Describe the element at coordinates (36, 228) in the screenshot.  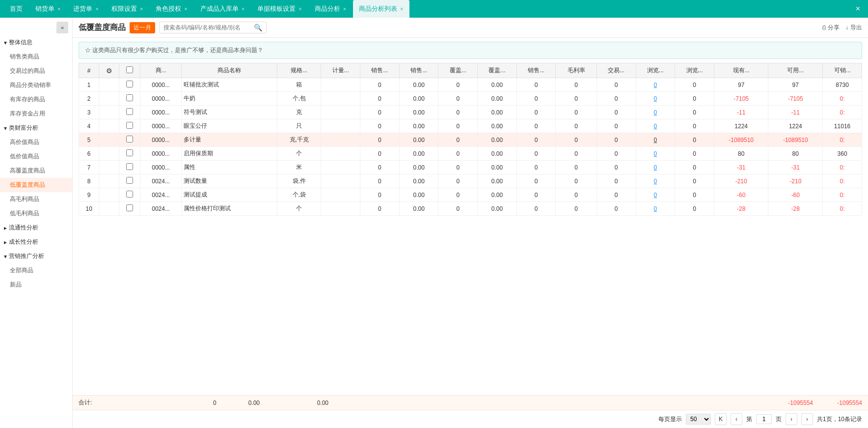
I see `sidebar-section-liquidity: ▸ 流通性分析` at that location.